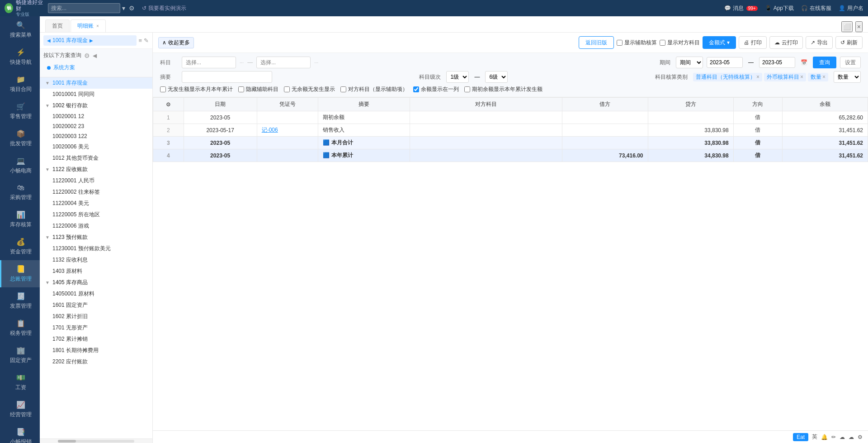 The height and width of the screenshot is (443, 868). I want to click on online-service-btn: 🎧 在线客服, so click(816, 8).